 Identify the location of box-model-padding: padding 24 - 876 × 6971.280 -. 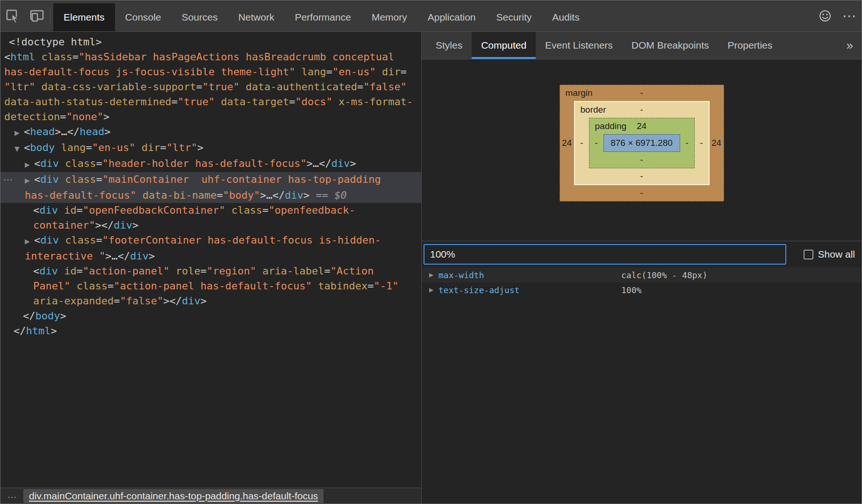
(642, 143).